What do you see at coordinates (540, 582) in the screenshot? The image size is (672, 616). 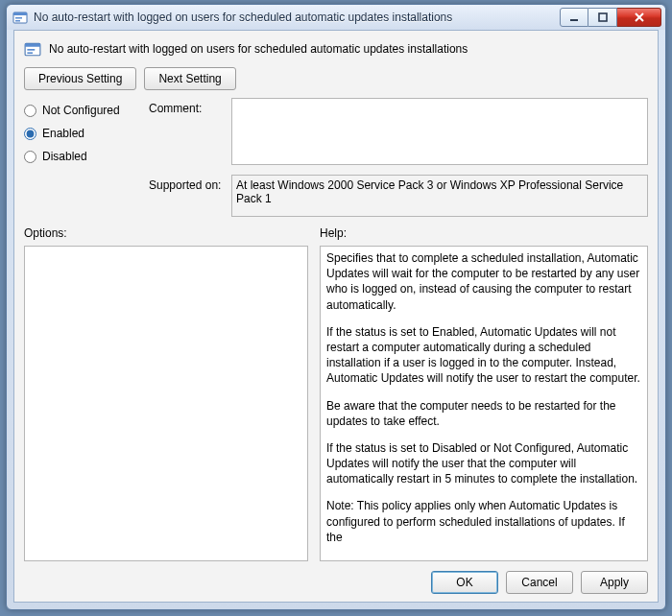 I see `cancel-button: Cancel` at bounding box center [540, 582].